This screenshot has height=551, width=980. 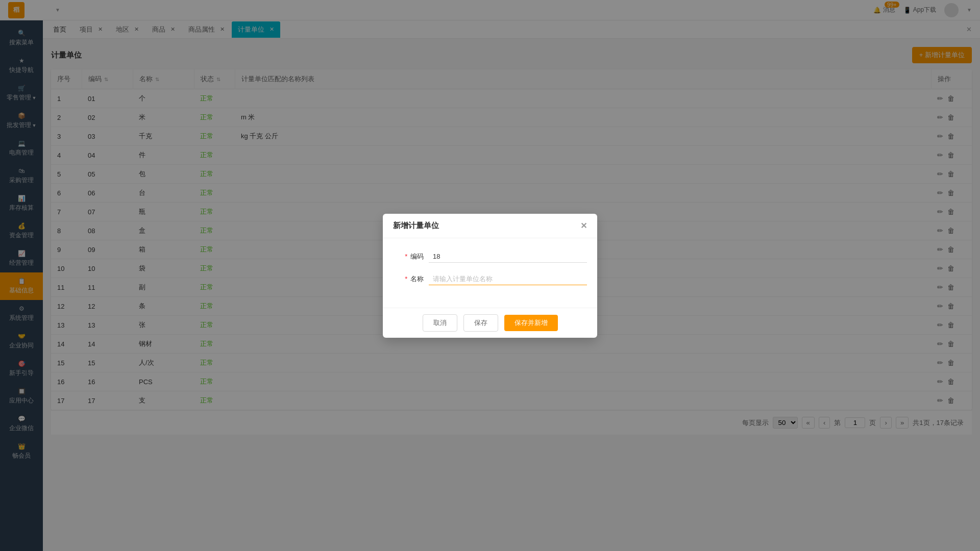 What do you see at coordinates (490, 273) in the screenshot?
I see `modal-body: * 编码 * 名称` at bounding box center [490, 273].